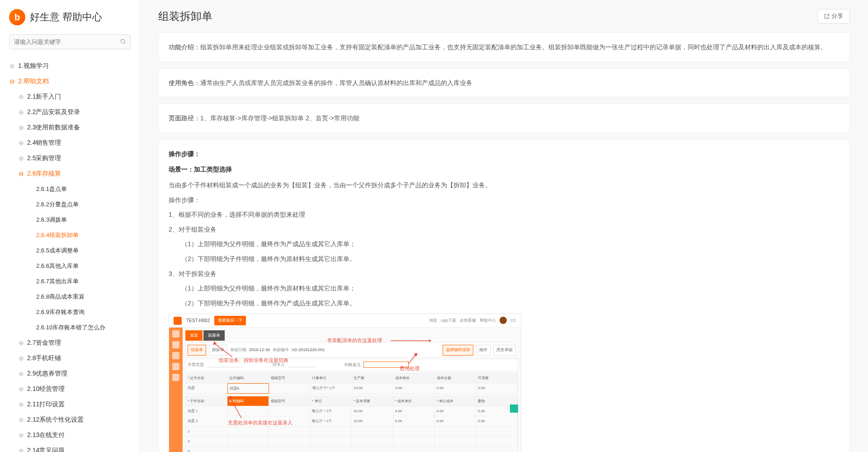 The width and height of the screenshot is (868, 452). What do you see at coordinates (70, 42) in the screenshot?
I see `search-box` at bounding box center [70, 42].